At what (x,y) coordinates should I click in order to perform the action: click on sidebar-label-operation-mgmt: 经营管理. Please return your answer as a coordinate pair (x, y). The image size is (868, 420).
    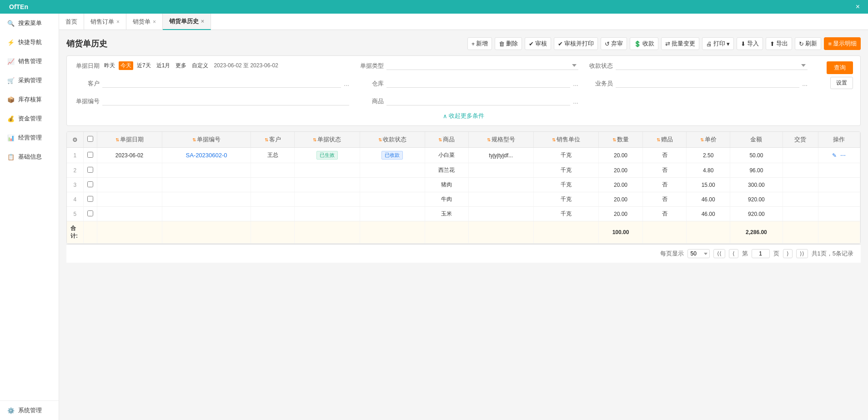
    Looking at the image, I should click on (30, 138).